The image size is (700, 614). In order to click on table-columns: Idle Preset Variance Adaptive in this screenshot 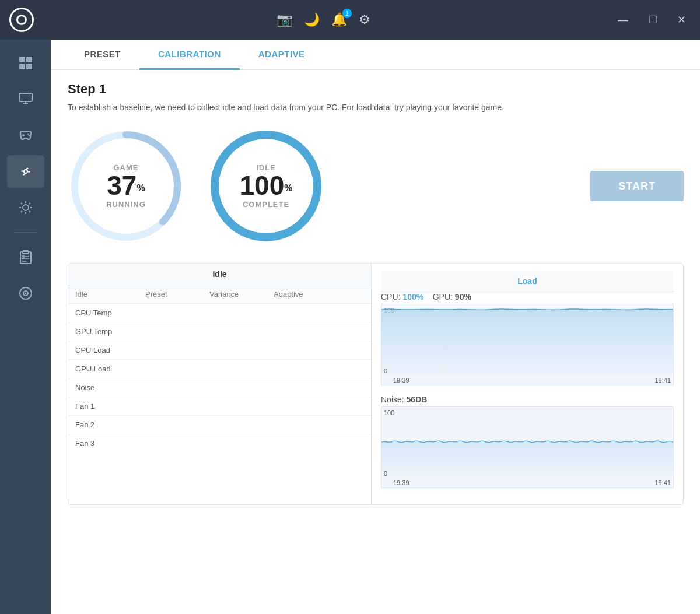, I will do `click(219, 294)`.